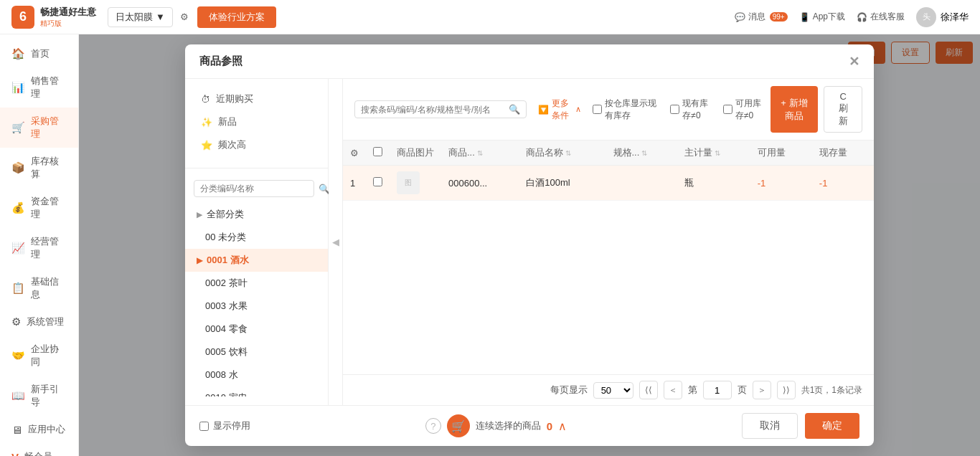 The image size is (980, 456). Describe the element at coordinates (257, 306) in the screenshot. I see `category-item-0003: 0003 水果` at that location.